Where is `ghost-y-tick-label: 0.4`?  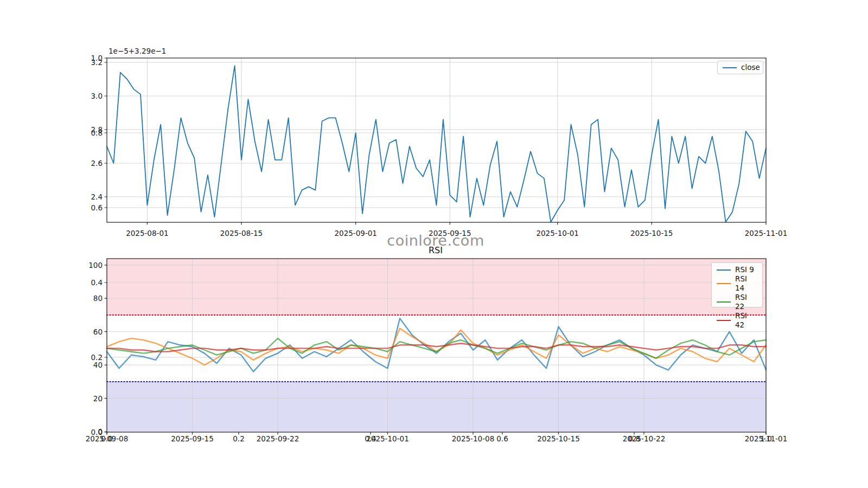
ghost-y-tick-label: 0.4 is located at coordinates (97, 282).